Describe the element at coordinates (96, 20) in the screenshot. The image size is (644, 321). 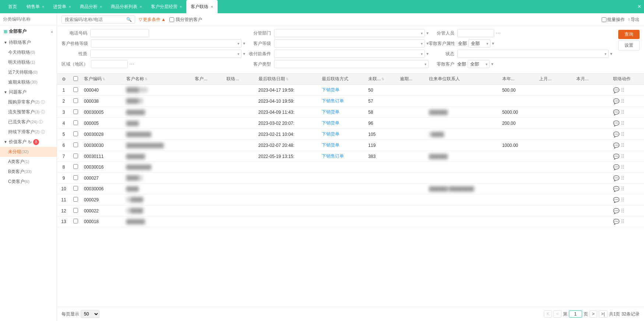
I see `main-search-input` at that location.